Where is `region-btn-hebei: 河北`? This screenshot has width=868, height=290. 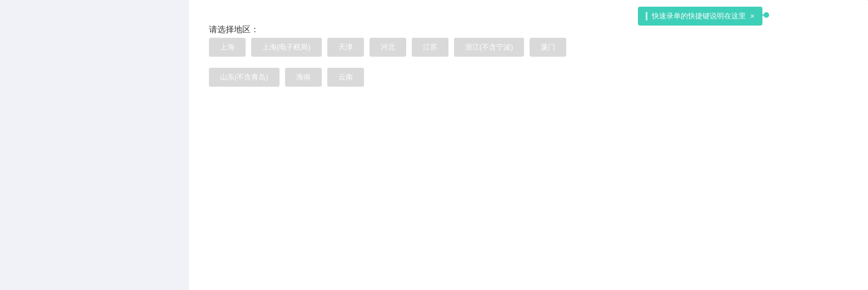
region-btn-hebei: 河北 is located at coordinates (388, 47).